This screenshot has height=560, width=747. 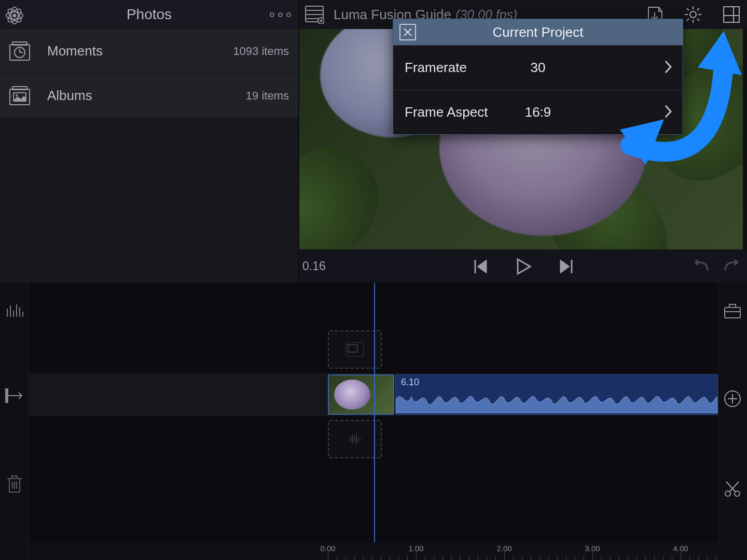 What do you see at coordinates (149, 51) in the screenshot?
I see `sidebar-item-moments: Moments 1093 items` at bounding box center [149, 51].